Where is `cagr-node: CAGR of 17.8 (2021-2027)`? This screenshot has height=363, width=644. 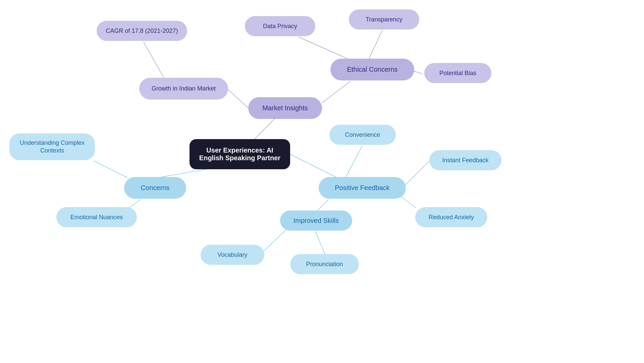 cagr-node: CAGR of 17.8 (2021-2027) is located at coordinates (142, 31).